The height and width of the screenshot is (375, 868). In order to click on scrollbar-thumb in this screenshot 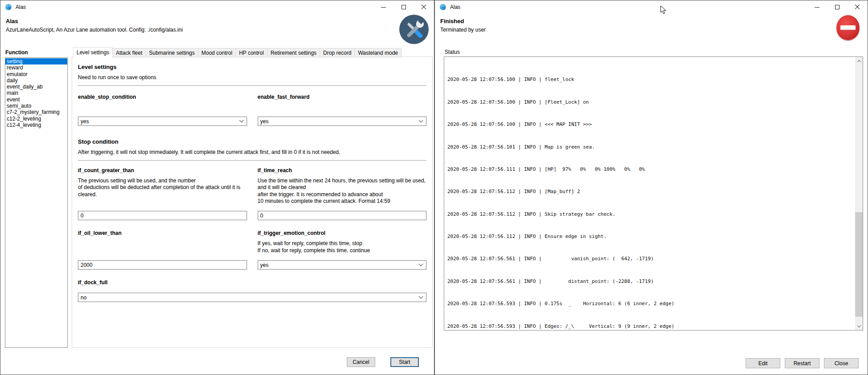, I will do `click(859, 264)`.